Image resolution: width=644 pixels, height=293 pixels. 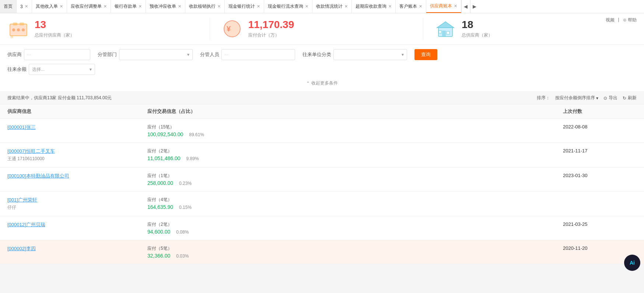 What do you see at coordinates (21, 7) in the screenshot?
I see `nav-label-tab3: 3` at bounding box center [21, 7].